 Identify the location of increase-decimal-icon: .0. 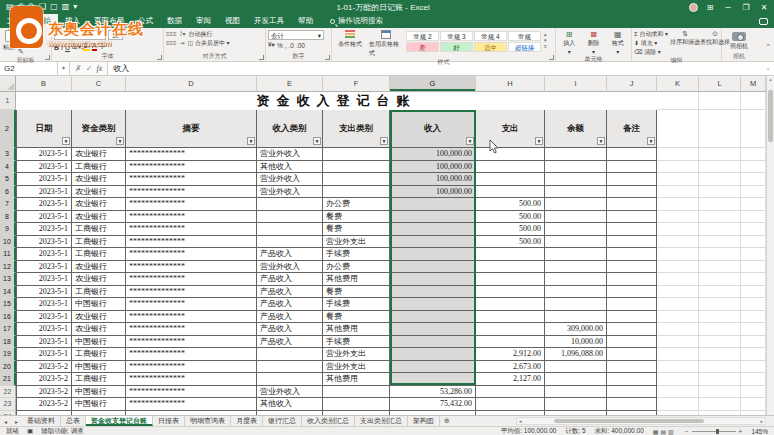
(290, 46).